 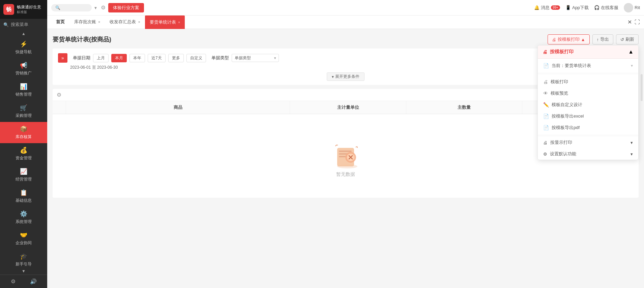 I want to click on dropdown-item-template-print: 🖨 模板打印, so click(x=588, y=82).